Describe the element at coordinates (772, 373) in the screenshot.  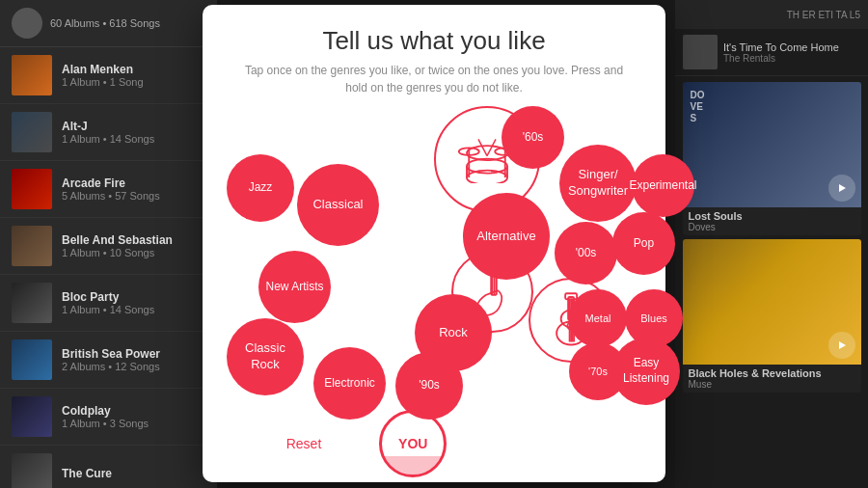
I see `muse-album-name: Black Holes & Revelations` at that location.